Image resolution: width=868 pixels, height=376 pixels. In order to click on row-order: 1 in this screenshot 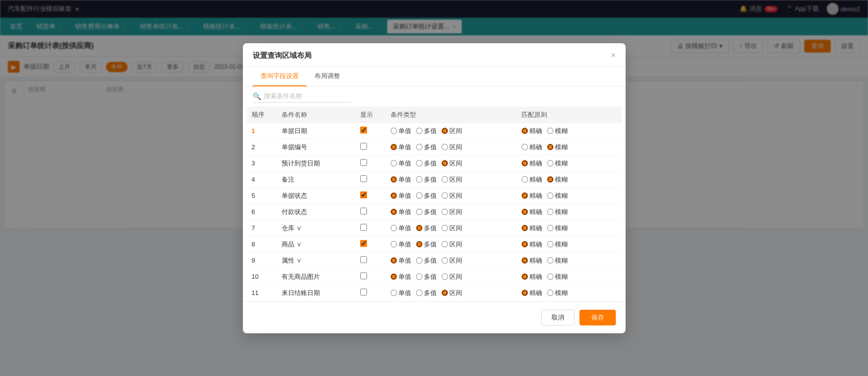, I will do `click(262, 132)`.